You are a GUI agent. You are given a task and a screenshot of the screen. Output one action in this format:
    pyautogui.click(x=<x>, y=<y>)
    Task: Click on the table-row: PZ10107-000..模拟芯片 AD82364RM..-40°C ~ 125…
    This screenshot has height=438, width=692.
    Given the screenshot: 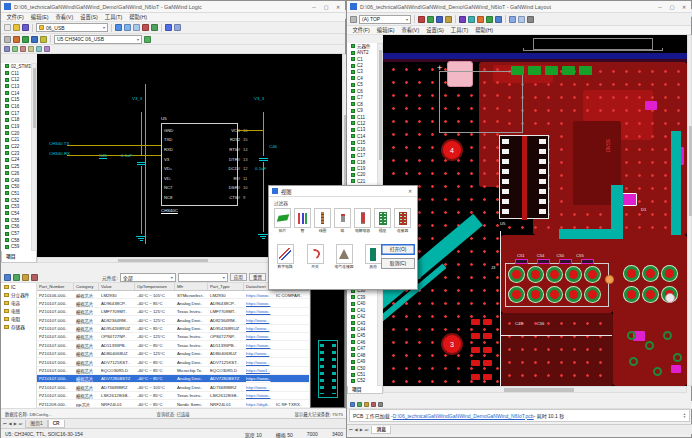 What is the action you would take?
    pyautogui.click(x=173, y=320)
    